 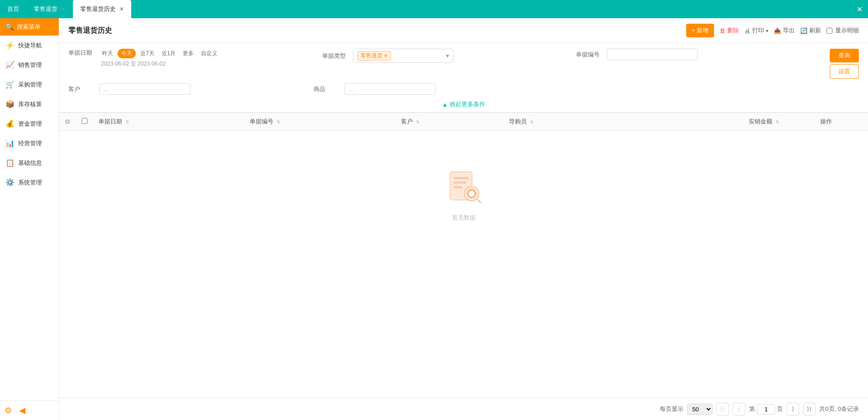 I want to click on add-button: + 新增, so click(x=700, y=31).